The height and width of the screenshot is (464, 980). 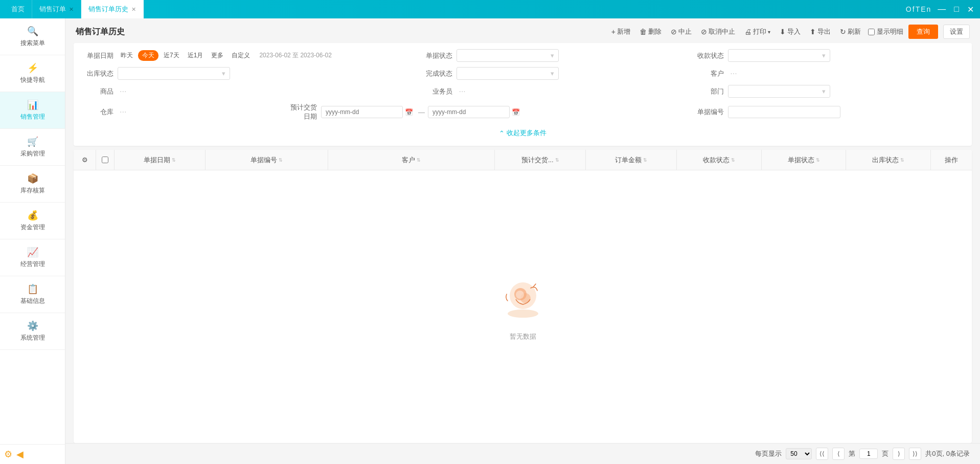 I want to click on th-pay-status: 收款状态 ⇅, so click(x=719, y=160).